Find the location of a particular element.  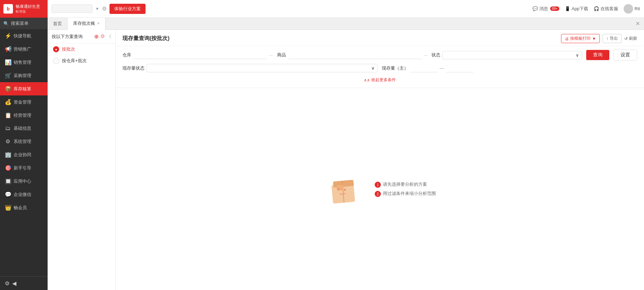

collapse-panel-btn: 《 is located at coordinates (109, 37).